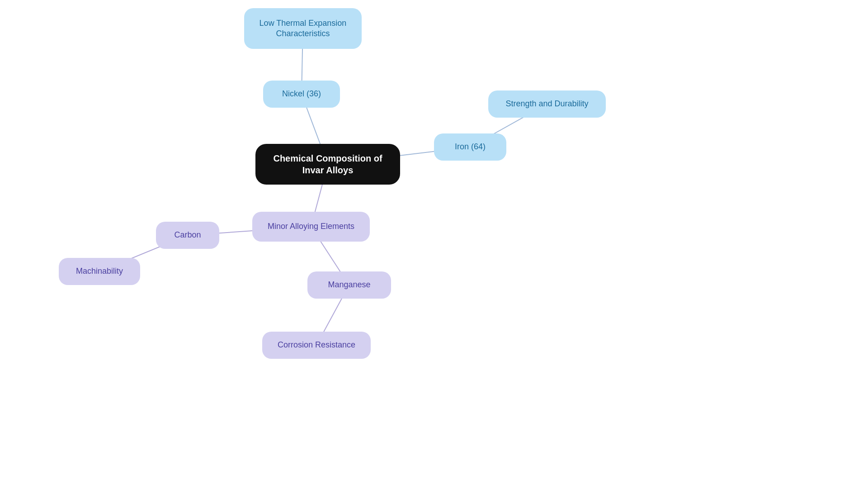  What do you see at coordinates (316, 345) in the screenshot?
I see `corrosion-label: Corrosion Resistance` at bounding box center [316, 345].